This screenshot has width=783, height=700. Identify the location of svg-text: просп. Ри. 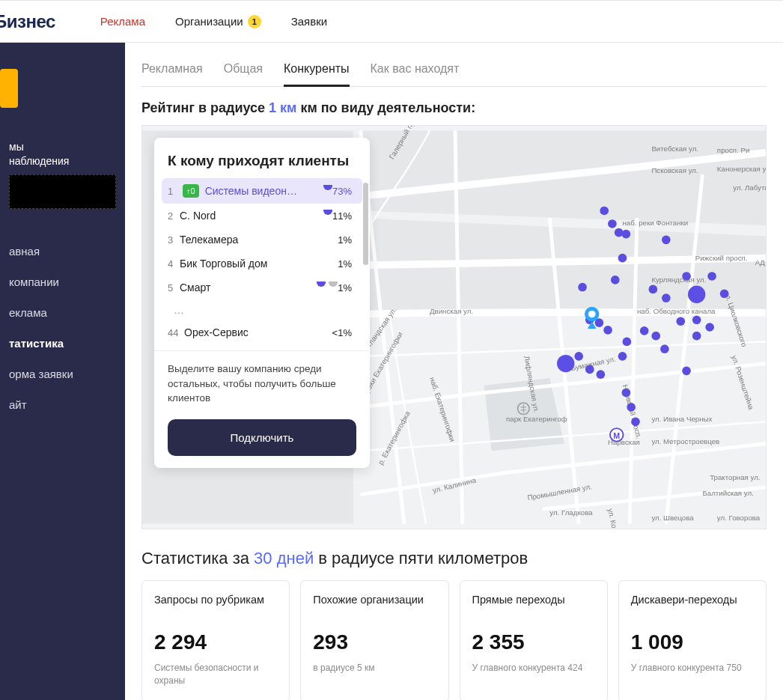
(734, 150).